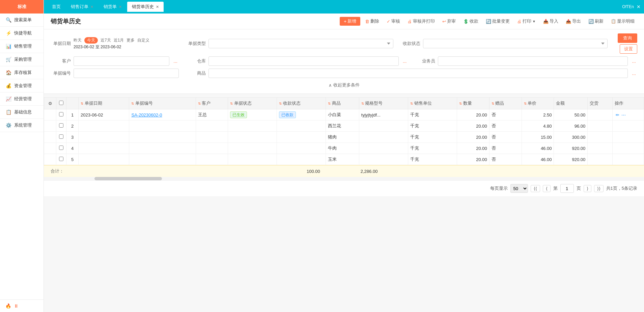 Image resolution: width=644 pixels, height=312 pixels. I want to click on refresh-button: 🔄 刷新, so click(596, 21).